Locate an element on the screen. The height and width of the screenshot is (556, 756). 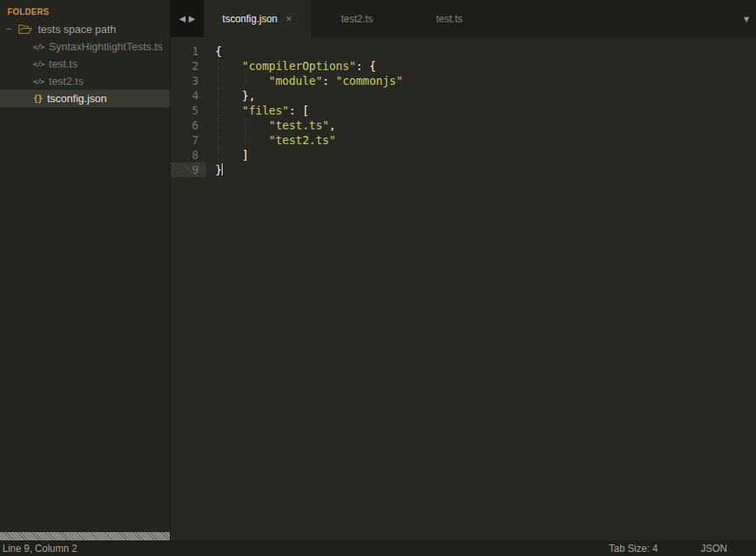
tab-scroll-left-icon: ◀ is located at coordinates (182, 18).